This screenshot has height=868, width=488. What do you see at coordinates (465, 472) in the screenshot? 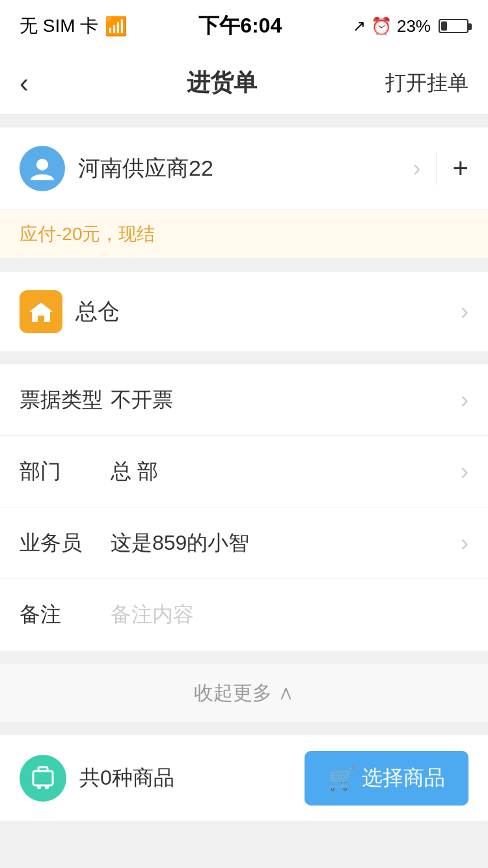
I see `department-chevron-icon: ›` at bounding box center [465, 472].